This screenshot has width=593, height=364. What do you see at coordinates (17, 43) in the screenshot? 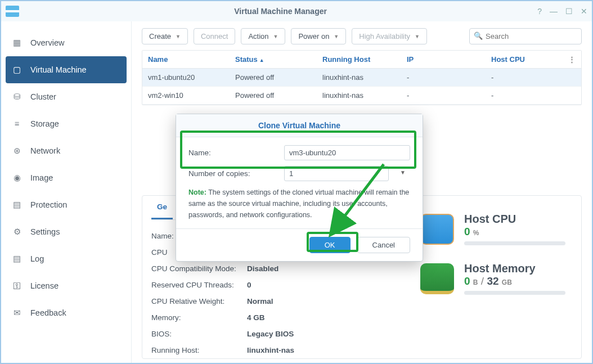
I see `overview-icon: ▦` at bounding box center [17, 43].